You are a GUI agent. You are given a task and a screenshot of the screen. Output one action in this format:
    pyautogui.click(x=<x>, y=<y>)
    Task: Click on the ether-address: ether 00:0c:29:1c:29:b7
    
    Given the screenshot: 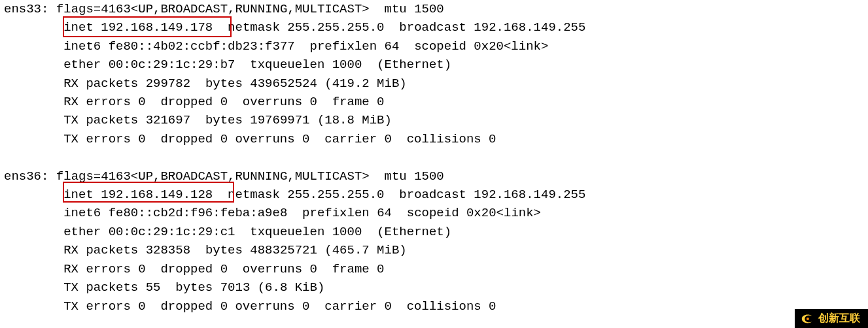 What is the action you would take?
    pyautogui.click(x=149, y=65)
    